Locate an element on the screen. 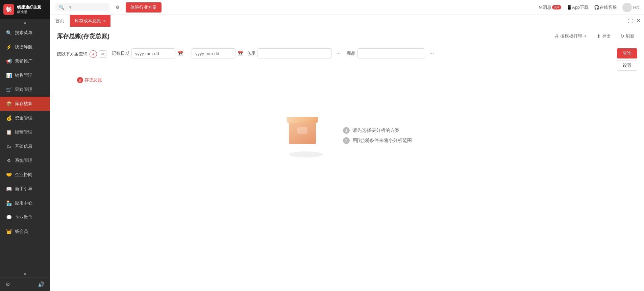  export-icon: ⬆ is located at coordinates (599, 36).